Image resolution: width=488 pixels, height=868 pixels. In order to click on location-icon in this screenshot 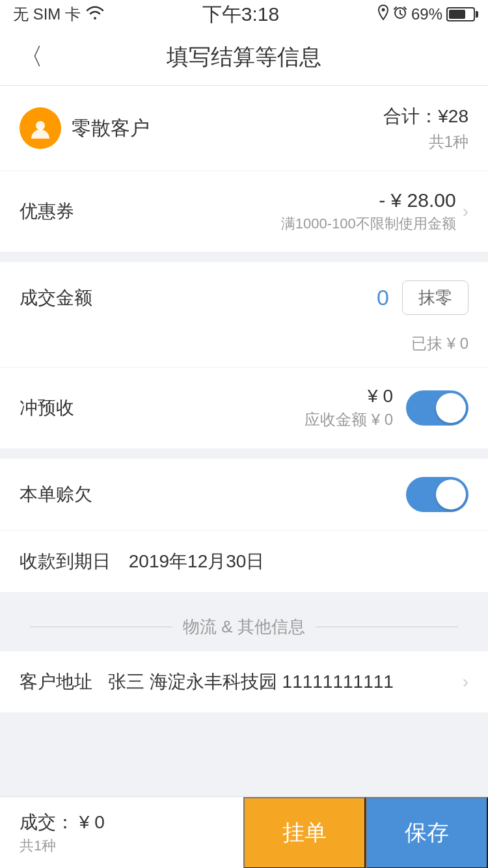, I will do `click(383, 14)`.